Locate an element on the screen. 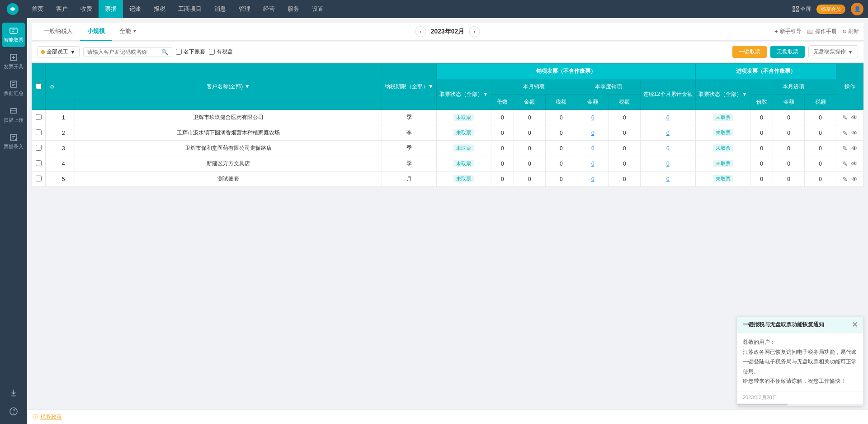 This screenshot has width=868, height=424. th-this-month-in: 本月进项 is located at coordinates (793, 87).